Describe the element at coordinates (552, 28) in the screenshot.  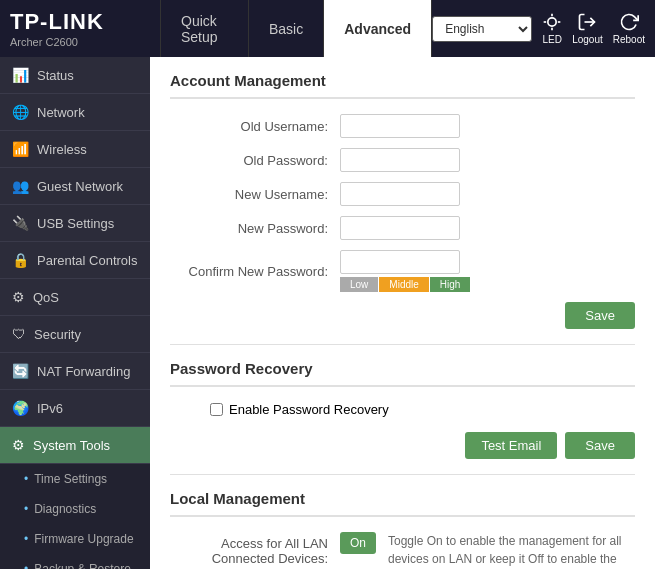
I see `led-icon: LED` at that location.